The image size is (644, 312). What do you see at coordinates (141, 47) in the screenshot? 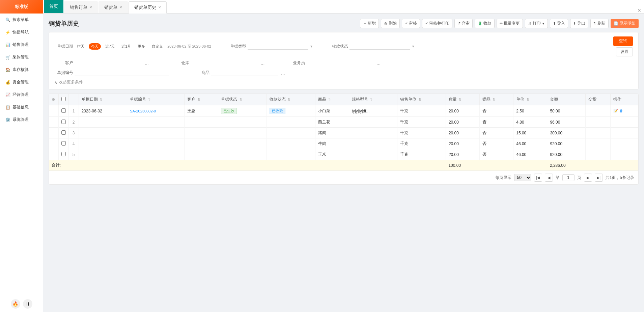
I see `date-tag-more: 更多` at bounding box center [141, 47].